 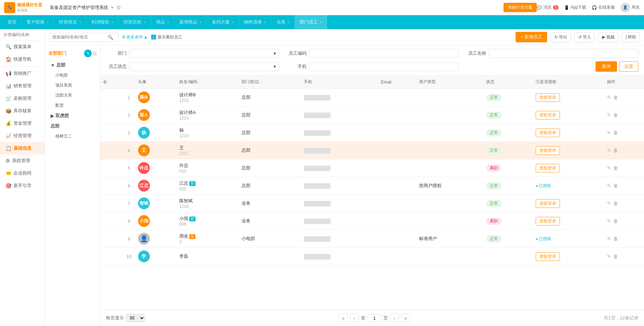 I want to click on filter-phone-input, so click(x=384, y=67).